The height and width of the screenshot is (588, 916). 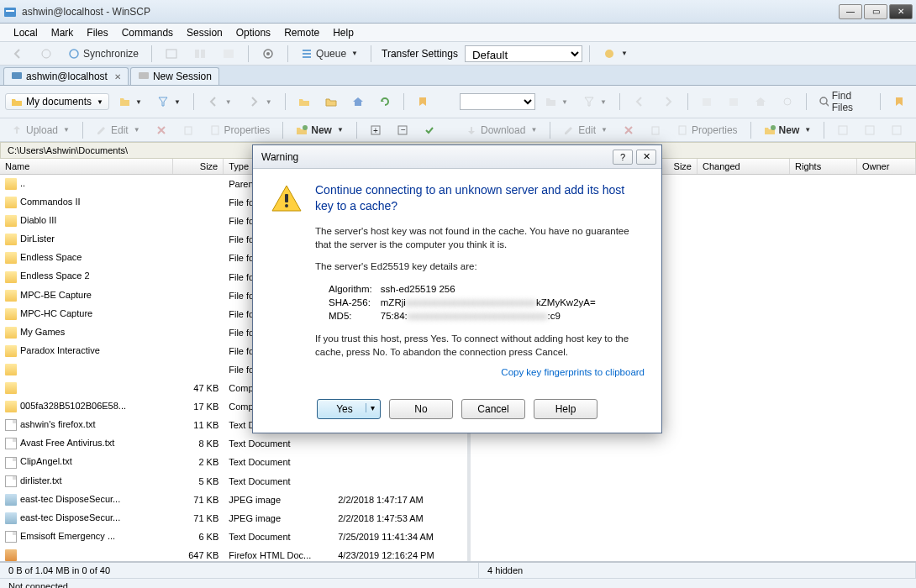 I want to click on menu-remote: Remote, so click(x=302, y=33).